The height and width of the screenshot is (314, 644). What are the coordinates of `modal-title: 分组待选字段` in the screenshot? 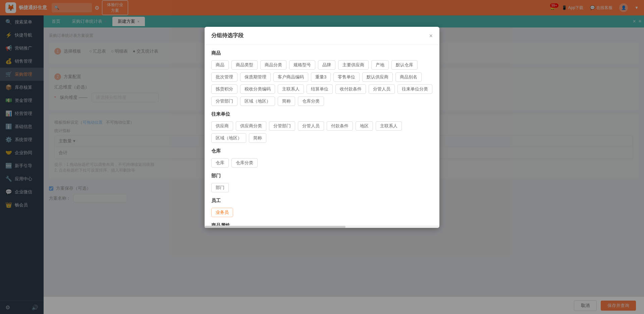 It's located at (227, 36).